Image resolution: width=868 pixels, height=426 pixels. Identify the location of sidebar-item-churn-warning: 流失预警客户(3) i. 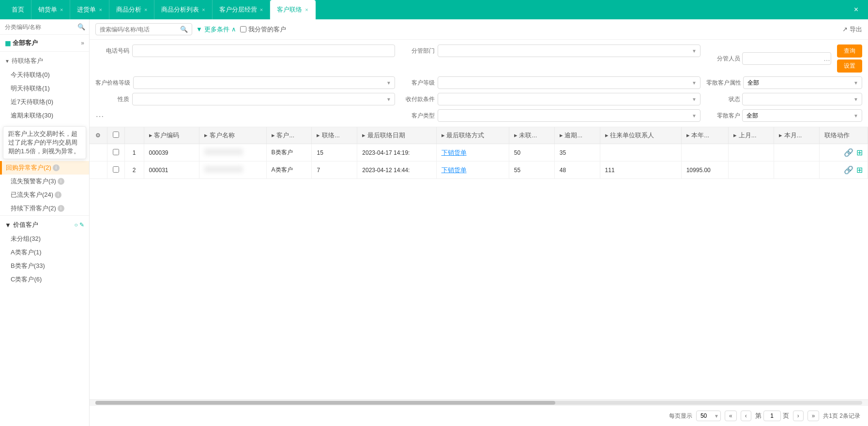
(45, 181).